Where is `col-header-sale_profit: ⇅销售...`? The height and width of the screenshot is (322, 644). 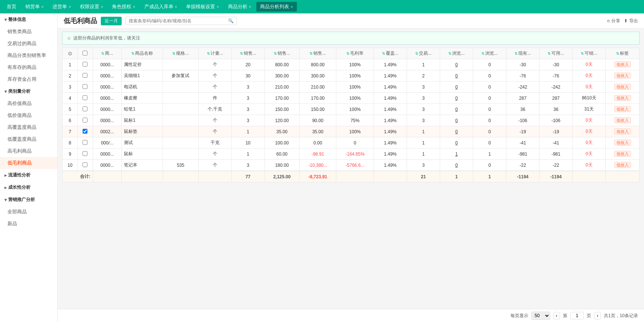 col-header-sale_profit: ⇅销售... is located at coordinates (318, 54).